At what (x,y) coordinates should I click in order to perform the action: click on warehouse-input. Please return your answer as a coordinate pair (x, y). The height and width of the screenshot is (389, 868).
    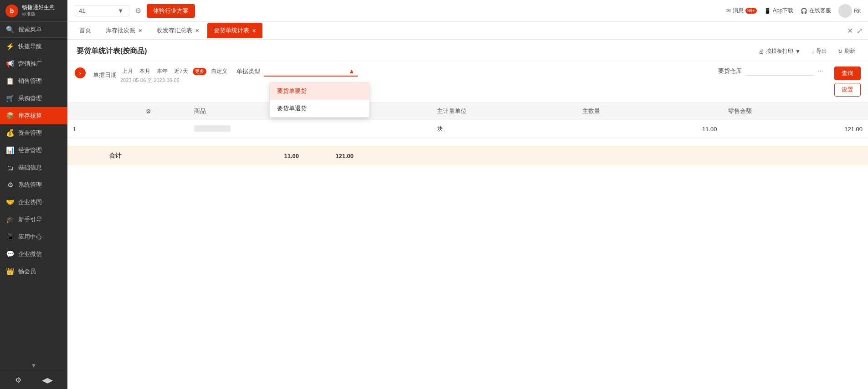
    Looking at the image, I should click on (780, 71).